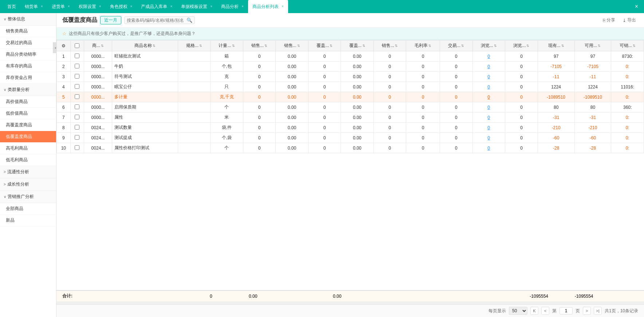 The height and width of the screenshot is (317, 644). I want to click on horizontal-scrollbar, so click(350, 303).